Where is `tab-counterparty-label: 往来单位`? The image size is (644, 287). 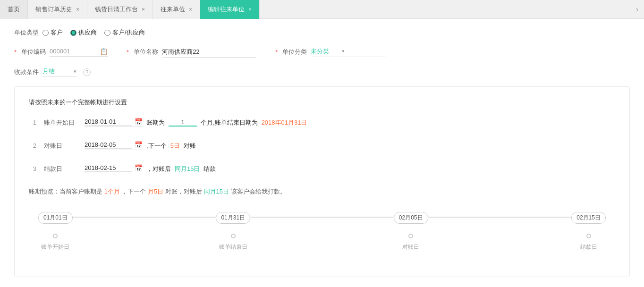 tab-counterparty-label: 往来单位 is located at coordinates (173, 9).